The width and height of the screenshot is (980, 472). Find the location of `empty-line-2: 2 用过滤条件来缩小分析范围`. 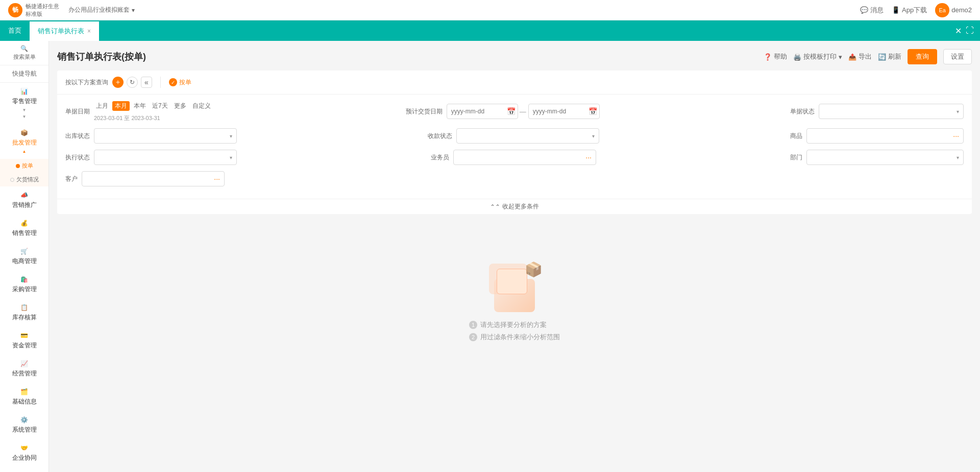

empty-line-2: 2 用过滤条件来缩小分析范围 is located at coordinates (514, 337).